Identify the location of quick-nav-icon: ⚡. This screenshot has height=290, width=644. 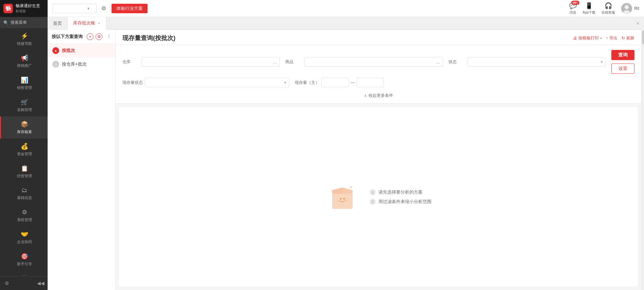
(24, 36).